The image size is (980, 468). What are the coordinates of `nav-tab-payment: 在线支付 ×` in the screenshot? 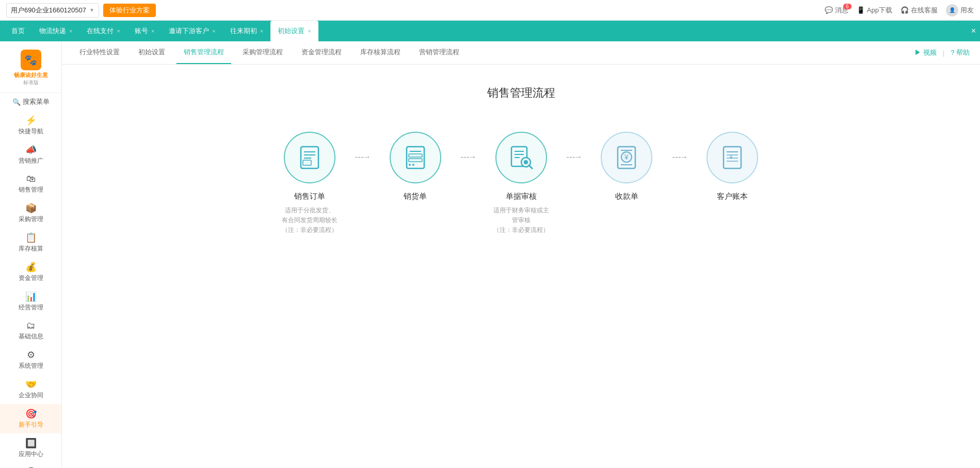 It's located at (103, 31).